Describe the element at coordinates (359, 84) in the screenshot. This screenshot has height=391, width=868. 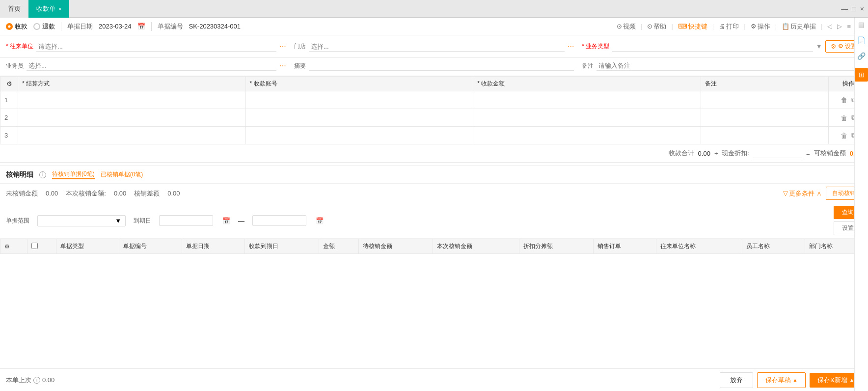
I see `col-account: * 收款账号` at that location.